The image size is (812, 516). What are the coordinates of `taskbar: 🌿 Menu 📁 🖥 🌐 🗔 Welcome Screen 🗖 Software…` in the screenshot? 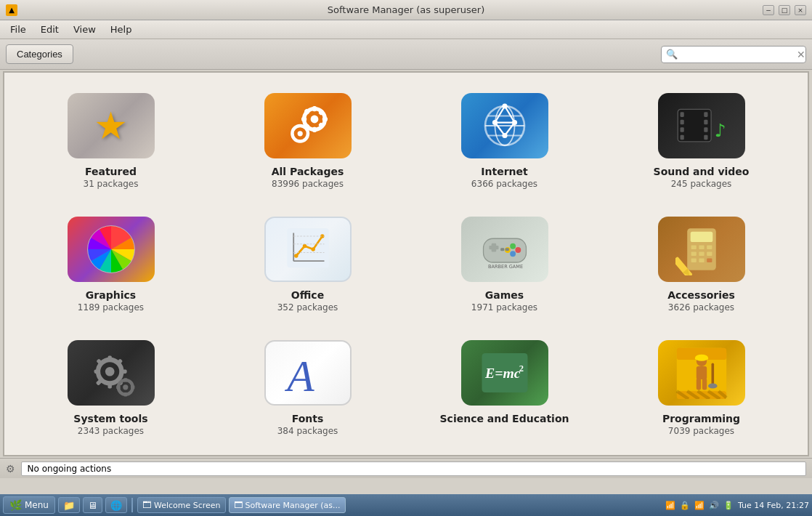 It's located at (406, 505).